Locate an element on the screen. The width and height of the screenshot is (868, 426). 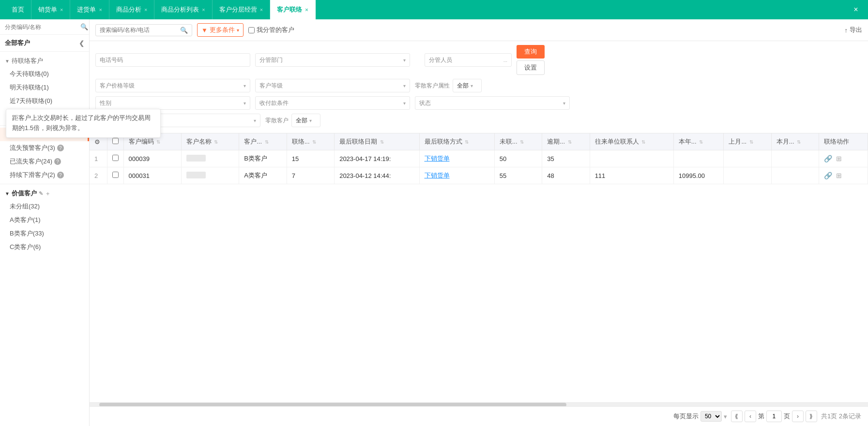
nav-tab-analysis-close: × is located at coordinates (146, 10).